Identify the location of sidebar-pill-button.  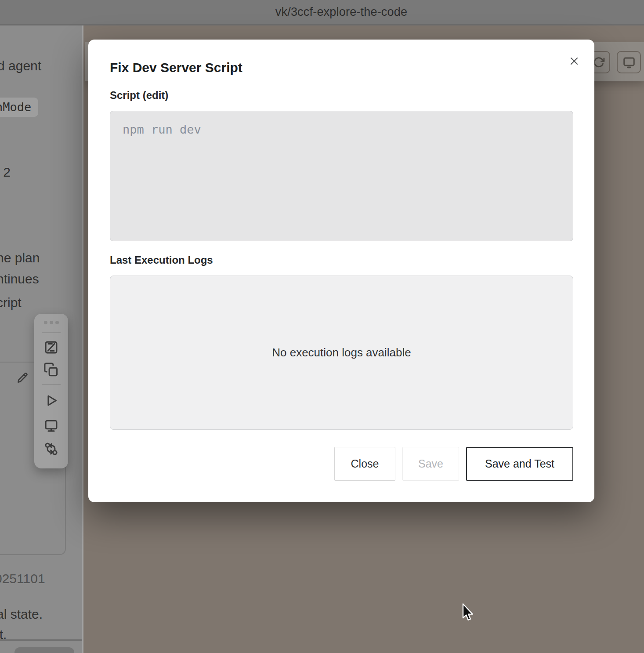
(44, 650).